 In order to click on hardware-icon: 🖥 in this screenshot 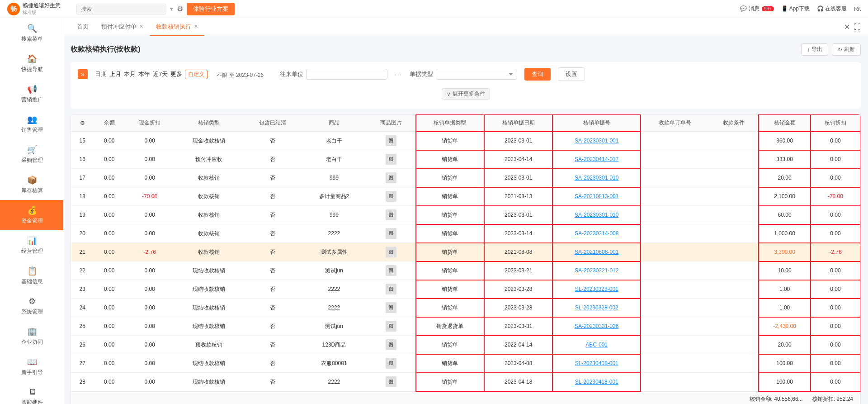, I will do `click(32, 392)`.